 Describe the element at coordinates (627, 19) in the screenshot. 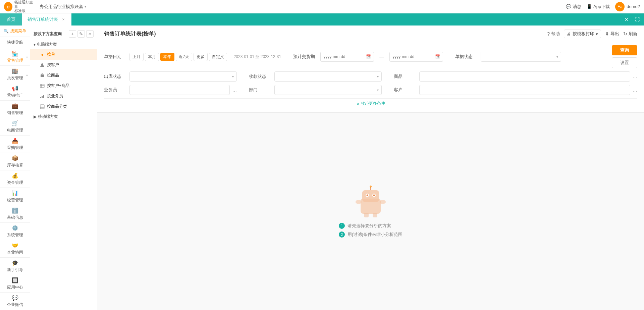

I see `window-close-button: ✕` at that location.